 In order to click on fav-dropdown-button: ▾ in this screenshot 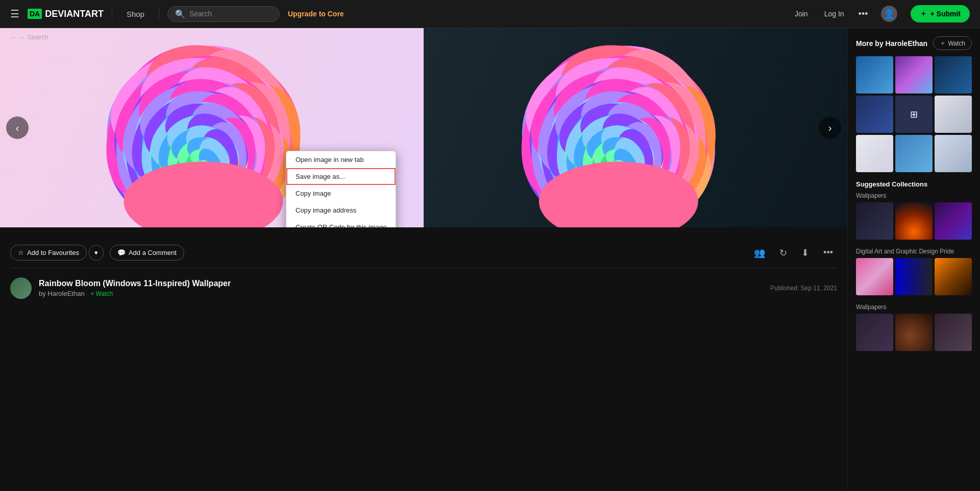, I will do `click(96, 252)`.